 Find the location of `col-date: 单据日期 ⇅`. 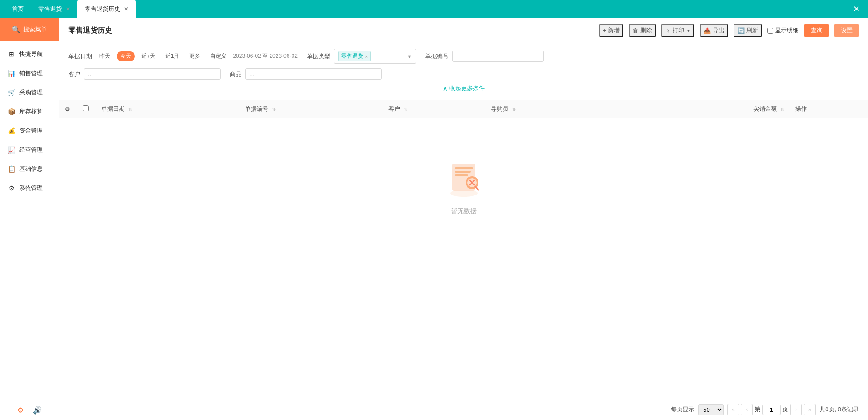

col-date: 单据日期 ⇅ is located at coordinates (168, 109).